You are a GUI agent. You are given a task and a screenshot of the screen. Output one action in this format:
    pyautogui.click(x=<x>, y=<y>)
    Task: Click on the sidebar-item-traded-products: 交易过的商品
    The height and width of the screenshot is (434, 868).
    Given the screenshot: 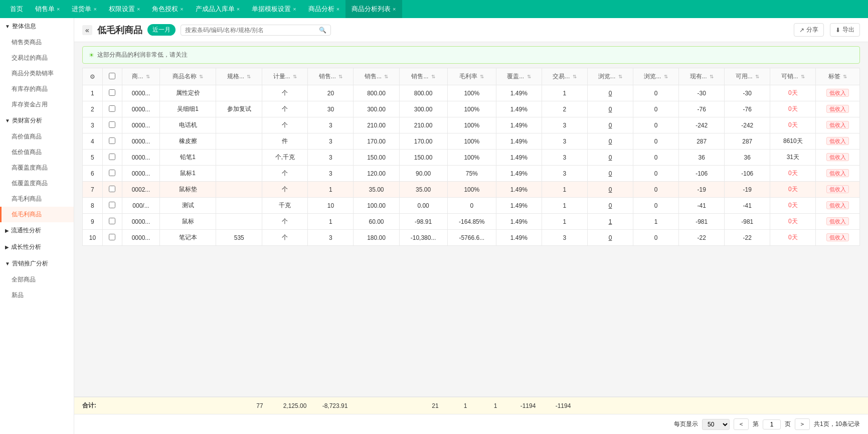 What is the action you would take?
    pyautogui.click(x=37, y=58)
    